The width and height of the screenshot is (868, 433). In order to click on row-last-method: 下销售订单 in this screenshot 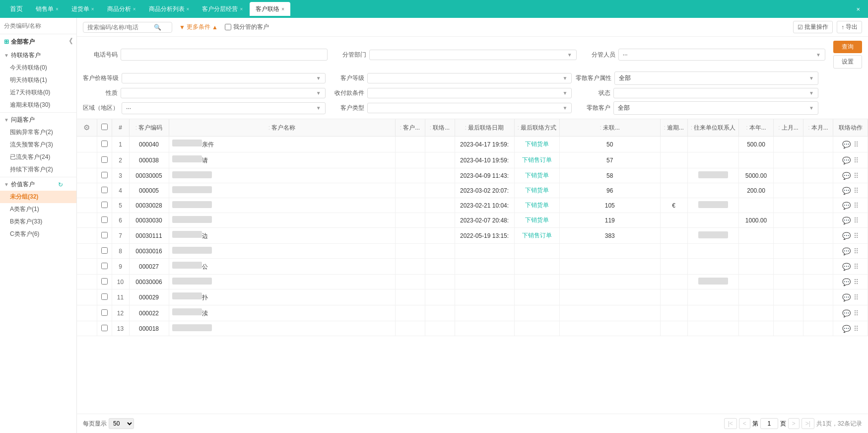, I will do `click(537, 160)`.